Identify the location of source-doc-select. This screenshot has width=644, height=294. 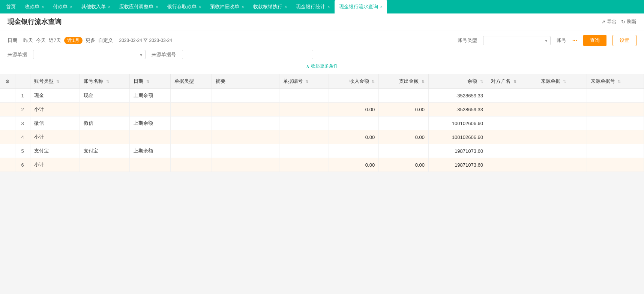
(89, 55).